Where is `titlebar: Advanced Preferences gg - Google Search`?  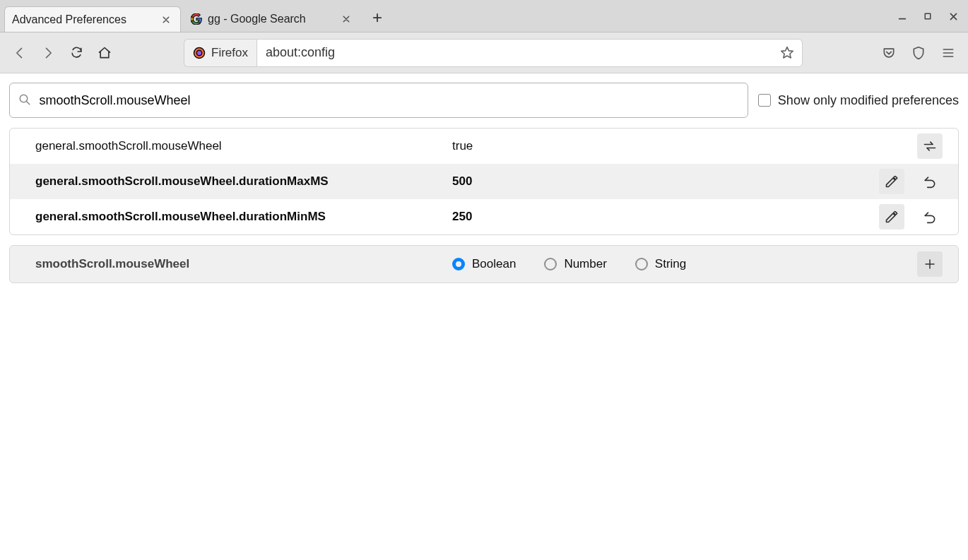
titlebar: Advanced Preferences gg - Google Search is located at coordinates (484, 16).